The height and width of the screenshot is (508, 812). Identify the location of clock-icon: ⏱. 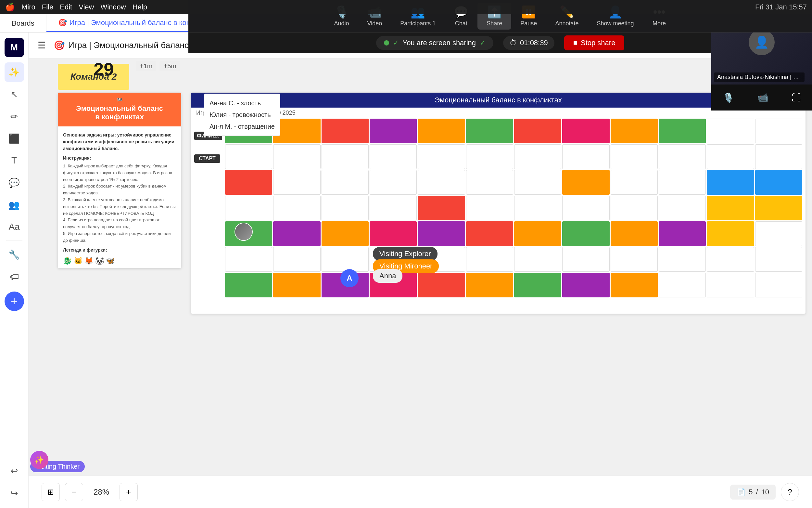
(513, 43).